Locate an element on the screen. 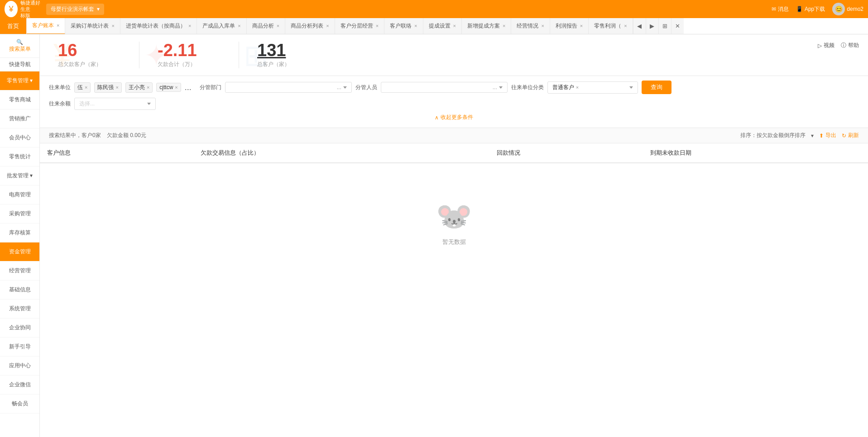 The width and height of the screenshot is (868, 437). sidebar-item-member: 会员中心 is located at coordinates (20, 138).